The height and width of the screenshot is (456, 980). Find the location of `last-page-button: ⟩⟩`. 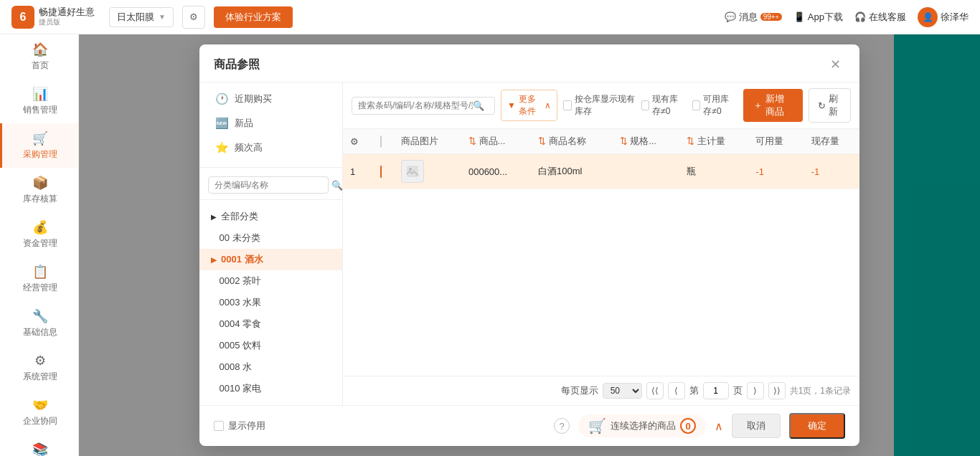

last-page-button: ⟩⟩ is located at coordinates (777, 391).